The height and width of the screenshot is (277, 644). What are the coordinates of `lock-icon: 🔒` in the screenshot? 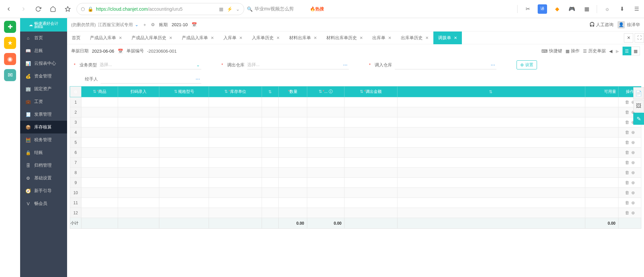 It's located at (91, 9).